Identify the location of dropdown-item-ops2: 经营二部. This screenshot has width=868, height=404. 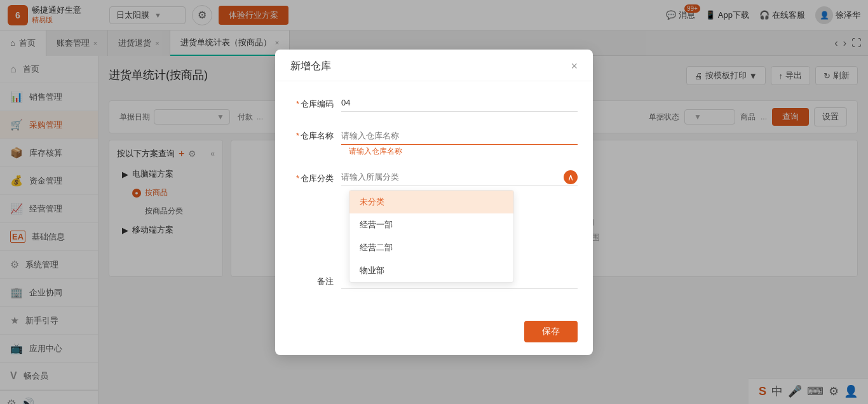
(431, 248).